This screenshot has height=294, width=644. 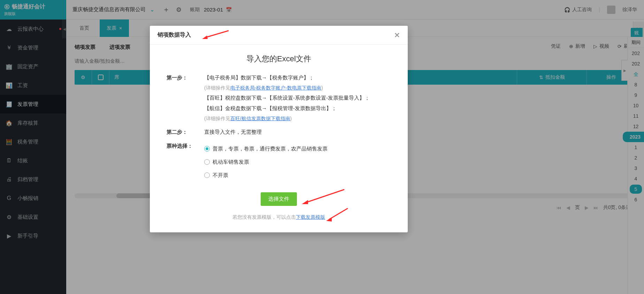 I want to click on radio-option-general: 普票，专票，卷票，通行费发票，农产品销售发票, so click(x=298, y=149).